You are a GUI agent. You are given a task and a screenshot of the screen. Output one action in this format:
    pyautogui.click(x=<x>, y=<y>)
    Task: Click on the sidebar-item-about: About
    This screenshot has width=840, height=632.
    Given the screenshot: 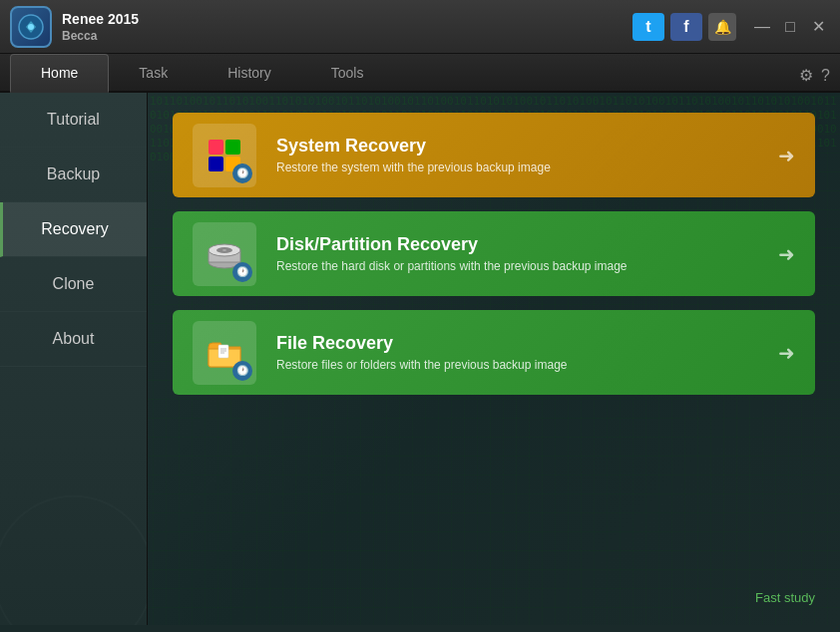 What is the action you would take?
    pyautogui.click(x=74, y=339)
    